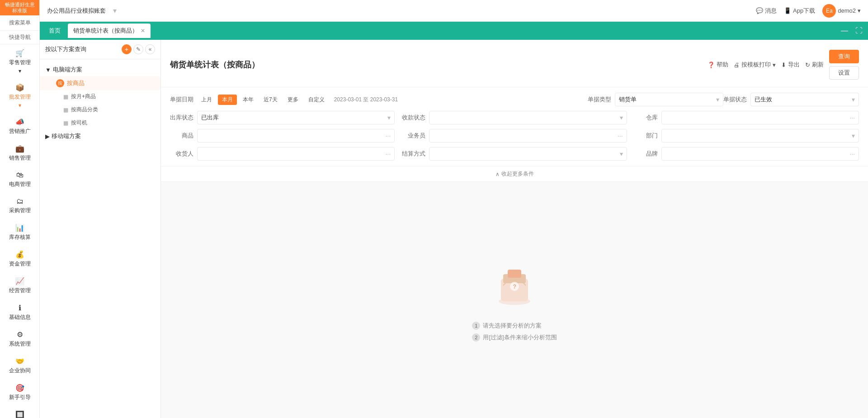 The image size is (868, 418). Describe the element at coordinates (799, 11) in the screenshot. I see `app-download-btn: 📱 App下载` at that location.